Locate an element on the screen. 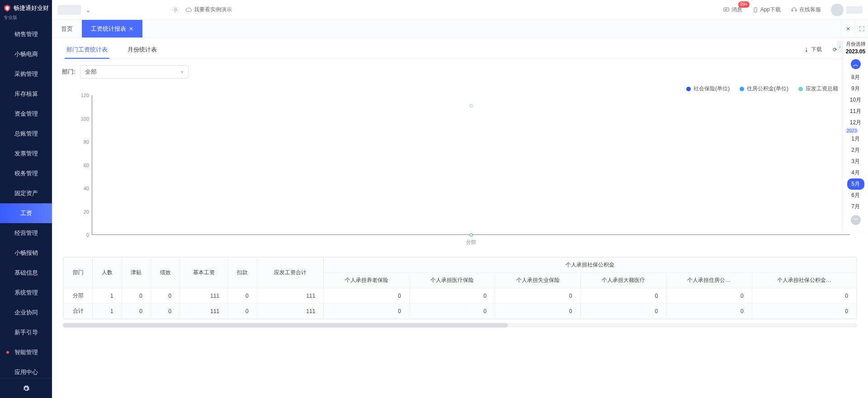  sidebar-item-13: 系统管理 is located at coordinates (26, 293).